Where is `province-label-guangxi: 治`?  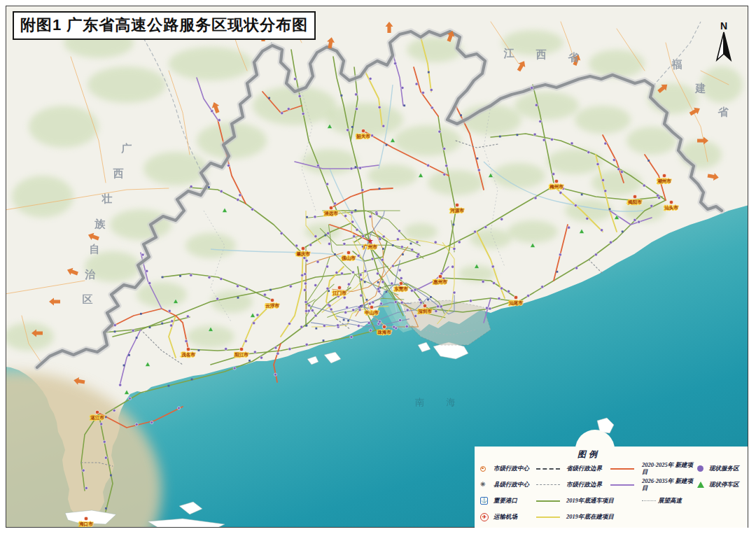 province-label-guangxi: 治 is located at coordinates (90, 274).